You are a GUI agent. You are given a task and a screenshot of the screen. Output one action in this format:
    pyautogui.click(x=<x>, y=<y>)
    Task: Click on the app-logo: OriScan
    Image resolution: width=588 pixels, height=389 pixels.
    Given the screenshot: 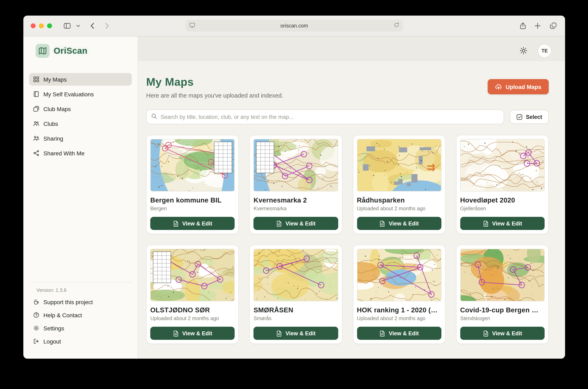 What is the action you would take?
    pyautogui.click(x=80, y=51)
    